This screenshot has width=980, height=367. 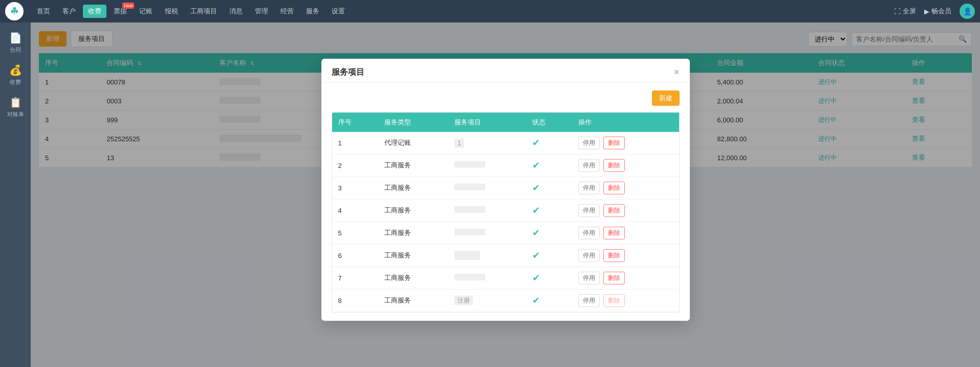 What do you see at coordinates (236, 11) in the screenshot?
I see `nav-message: 消息` at bounding box center [236, 11].